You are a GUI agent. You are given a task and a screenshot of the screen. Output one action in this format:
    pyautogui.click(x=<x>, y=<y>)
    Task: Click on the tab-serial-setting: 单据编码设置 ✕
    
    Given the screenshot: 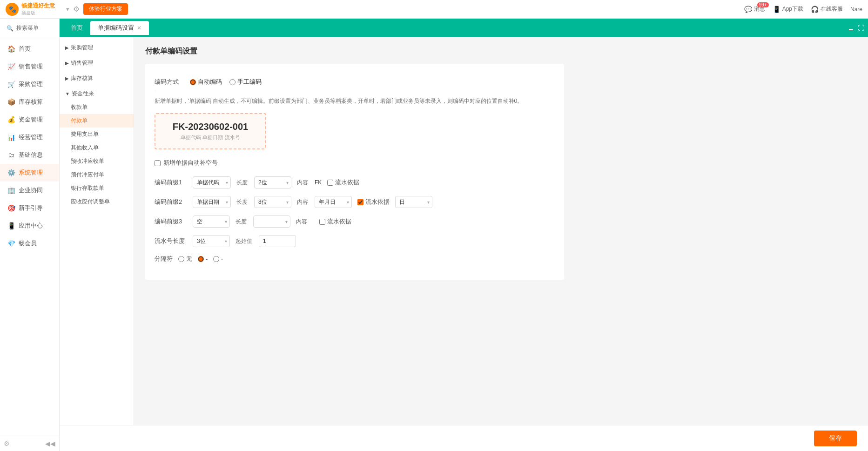 What is the action you would take?
    pyautogui.click(x=120, y=28)
    